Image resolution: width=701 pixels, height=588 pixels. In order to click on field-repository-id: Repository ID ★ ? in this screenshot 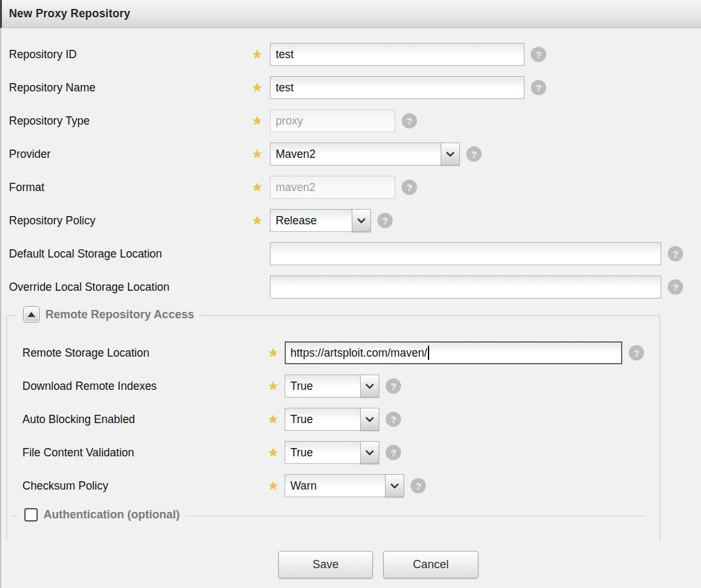, I will do `click(355, 54)`.